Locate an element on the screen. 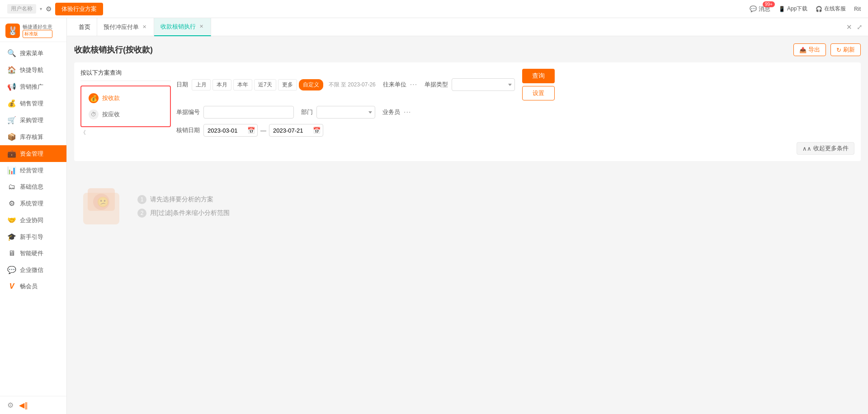 This screenshot has height=414, width=868. filter-group-dept: 部门 is located at coordinates (338, 112).